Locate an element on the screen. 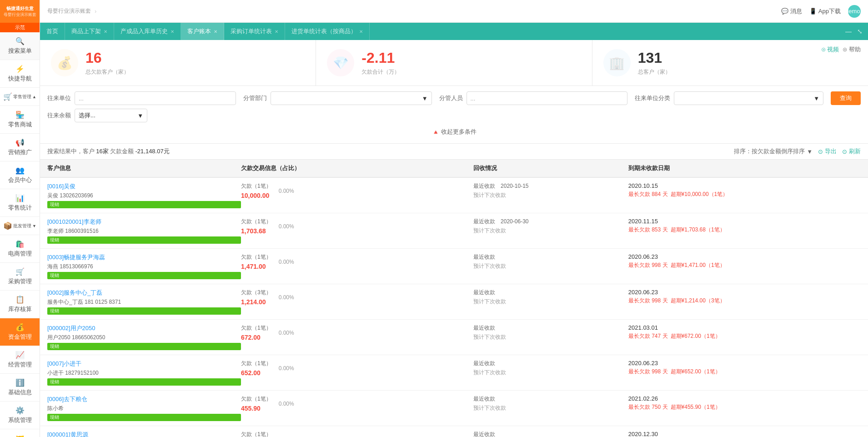  overdue-link-6: 超期¥455.90（1笔） is located at coordinates (696, 407).